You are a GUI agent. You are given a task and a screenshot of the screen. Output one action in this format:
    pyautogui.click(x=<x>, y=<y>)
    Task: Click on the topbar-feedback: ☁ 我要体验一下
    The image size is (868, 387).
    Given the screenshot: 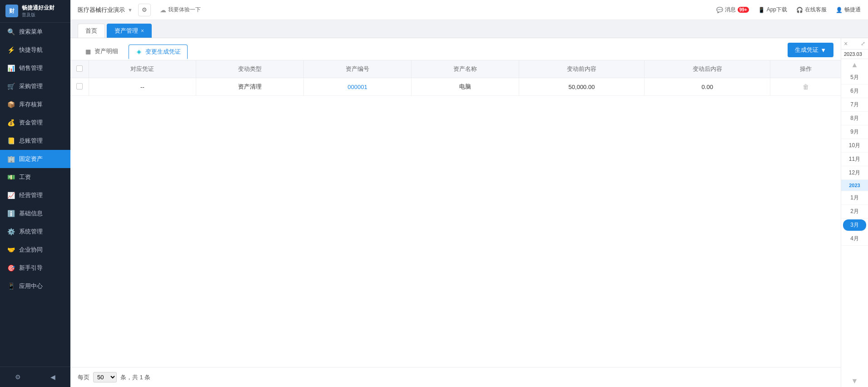 What is the action you would take?
    pyautogui.click(x=180, y=10)
    